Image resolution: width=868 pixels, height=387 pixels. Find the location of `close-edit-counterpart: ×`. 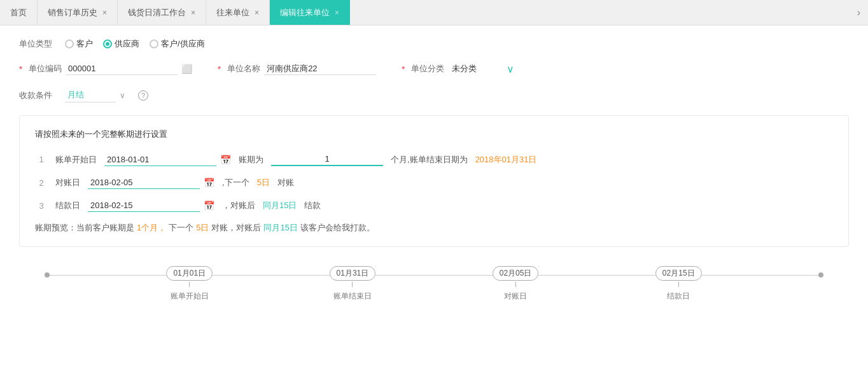

close-edit-counterpart: × is located at coordinates (337, 13).